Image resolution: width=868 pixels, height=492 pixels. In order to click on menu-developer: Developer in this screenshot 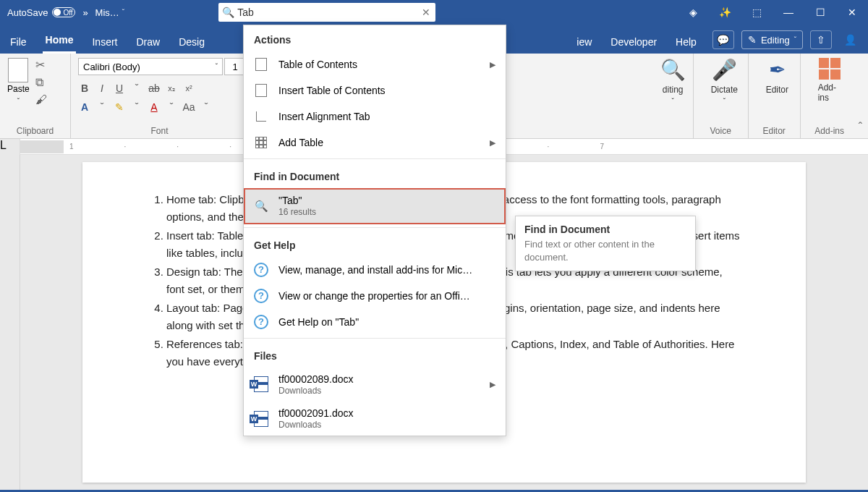, I will do `click(634, 45)`.